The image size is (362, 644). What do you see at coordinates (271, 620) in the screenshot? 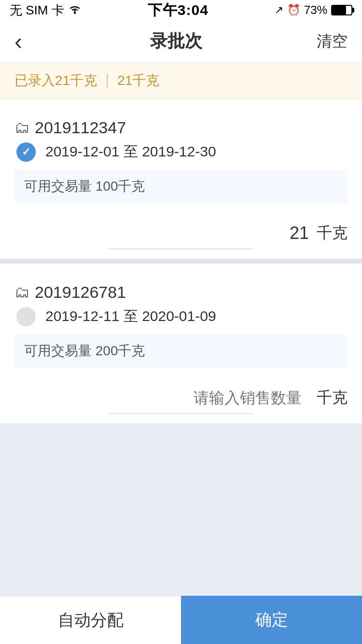
I see `confirm-button: 确定` at bounding box center [271, 620].